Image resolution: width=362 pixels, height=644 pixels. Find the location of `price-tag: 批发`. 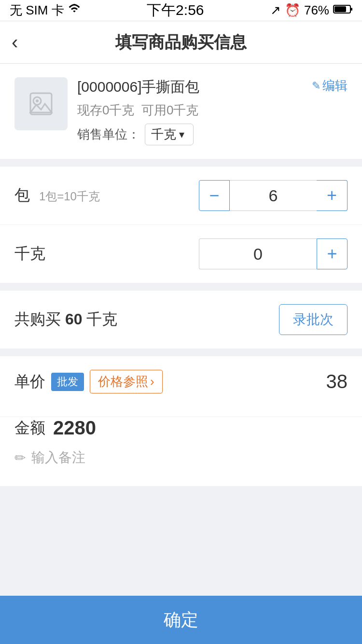

price-tag: 批发 is located at coordinates (68, 382).